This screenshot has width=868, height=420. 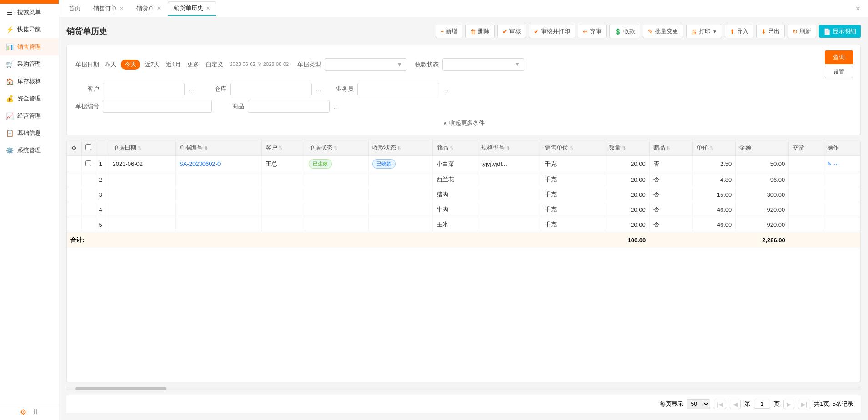 I want to click on doc-type-select: ▼, so click(x=366, y=65).